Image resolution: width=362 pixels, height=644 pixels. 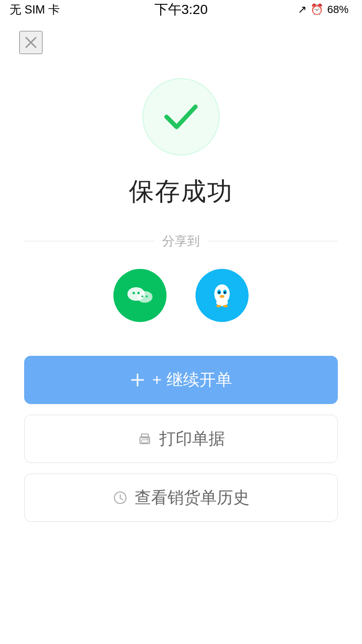 What do you see at coordinates (222, 295) in the screenshot?
I see `qq-icon` at bounding box center [222, 295].